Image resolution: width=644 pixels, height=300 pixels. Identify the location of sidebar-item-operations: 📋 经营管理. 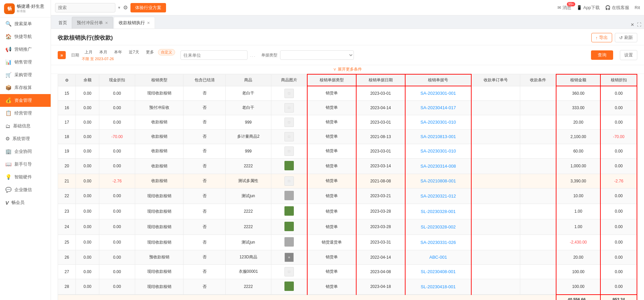
(25, 113).